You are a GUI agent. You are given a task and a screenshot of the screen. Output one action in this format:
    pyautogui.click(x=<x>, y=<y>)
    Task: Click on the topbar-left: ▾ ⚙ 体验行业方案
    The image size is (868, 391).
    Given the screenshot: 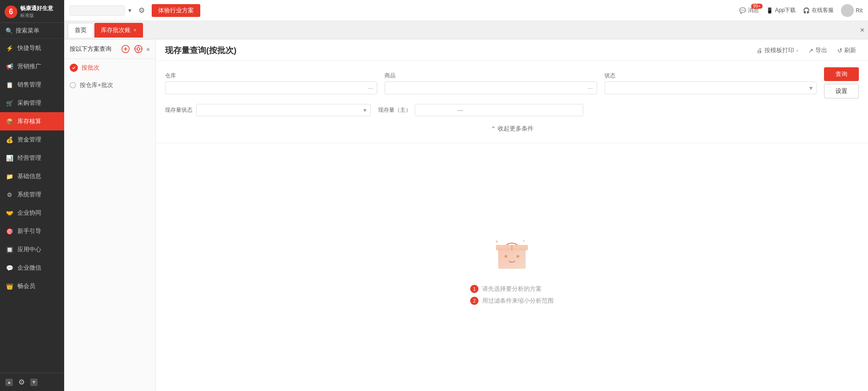 What is the action you would take?
    pyautogui.click(x=402, y=11)
    